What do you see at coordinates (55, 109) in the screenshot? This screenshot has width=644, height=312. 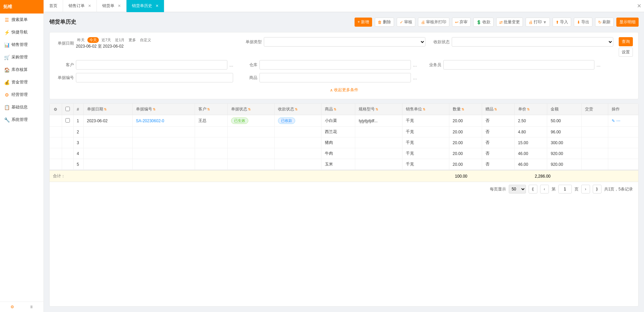 I see `table-settings-icon: ⚙` at bounding box center [55, 109].